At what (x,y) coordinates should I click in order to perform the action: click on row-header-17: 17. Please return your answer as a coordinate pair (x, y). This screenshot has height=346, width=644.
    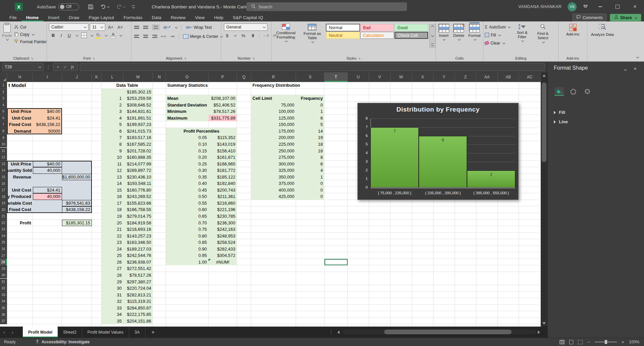
    Looking at the image, I should click on (3, 190).